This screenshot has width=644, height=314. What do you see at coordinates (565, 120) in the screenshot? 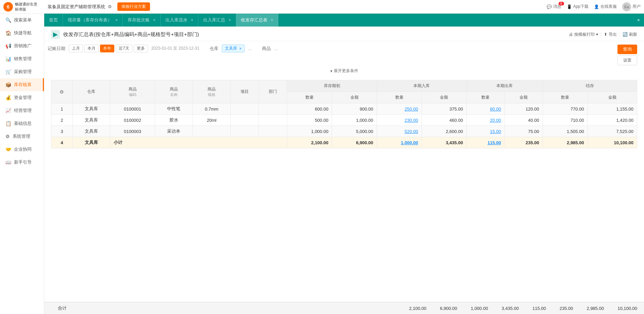
I see `cell-bal-qty-2: 710.00` at bounding box center [565, 120].